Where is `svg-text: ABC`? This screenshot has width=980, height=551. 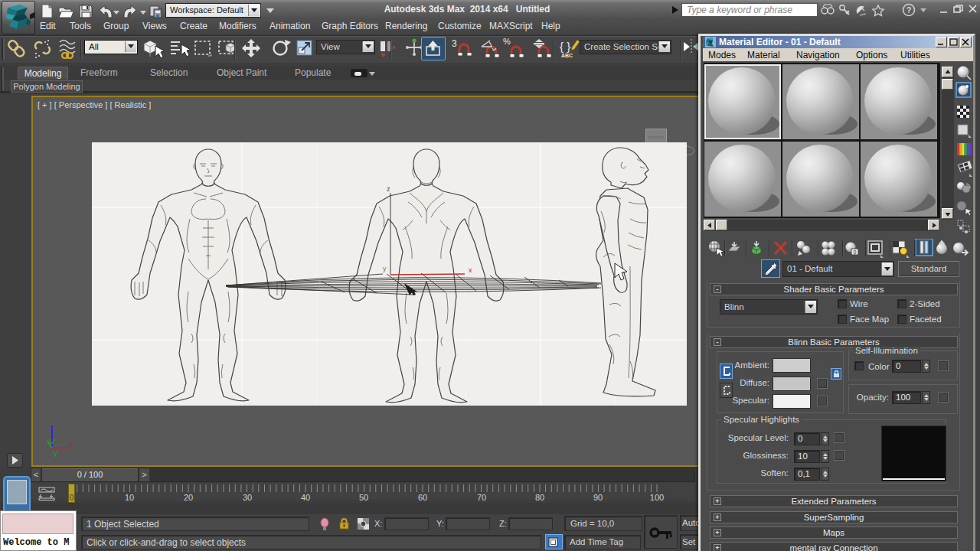
svg-text: ABC is located at coordinates (567, 55).